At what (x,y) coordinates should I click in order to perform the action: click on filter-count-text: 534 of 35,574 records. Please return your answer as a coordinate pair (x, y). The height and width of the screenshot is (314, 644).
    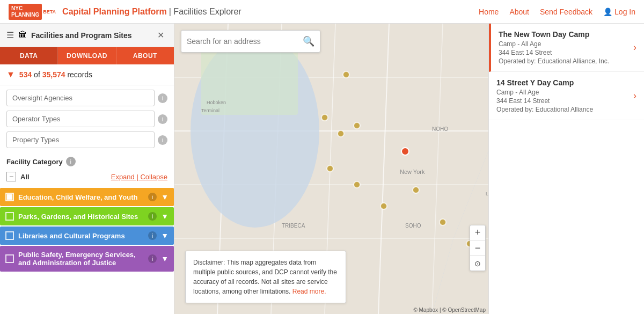
    Looking at the image, I should click on (56, 75).